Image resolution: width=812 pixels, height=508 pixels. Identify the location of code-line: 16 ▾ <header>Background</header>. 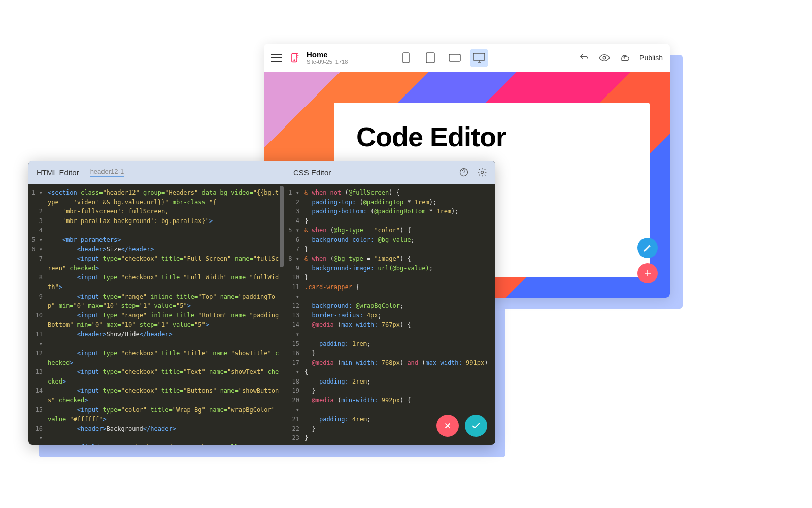
(156, 434).